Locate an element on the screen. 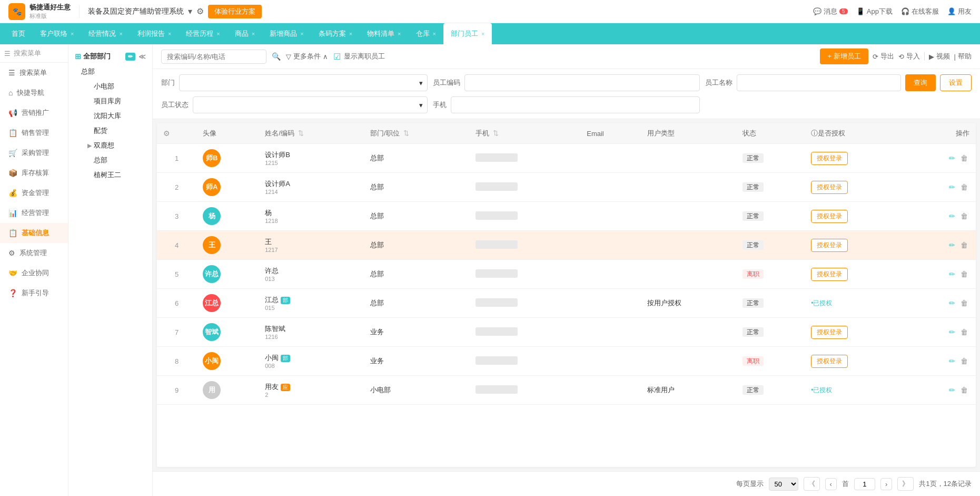 The width and height of the screenshot is (980, 496). sidebar-item-nav: ⌂快捷导航 is located at coordinates (34, 93).